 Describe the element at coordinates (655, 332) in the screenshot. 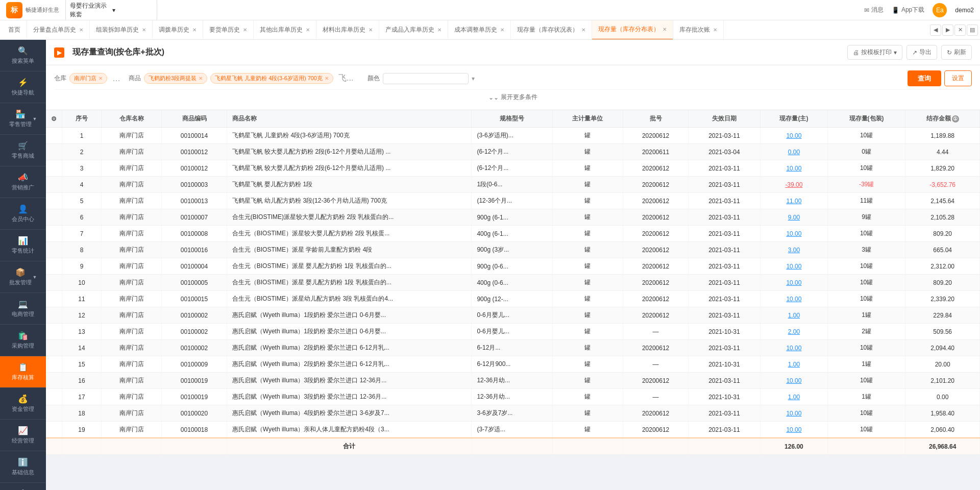

I see `row-batch: —` at that location.